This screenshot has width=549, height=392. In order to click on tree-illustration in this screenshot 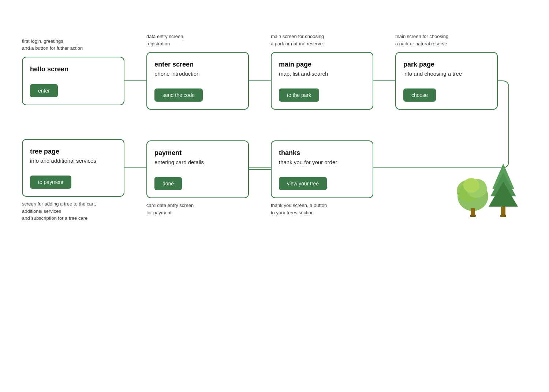, I will do `click(487, 189)`.